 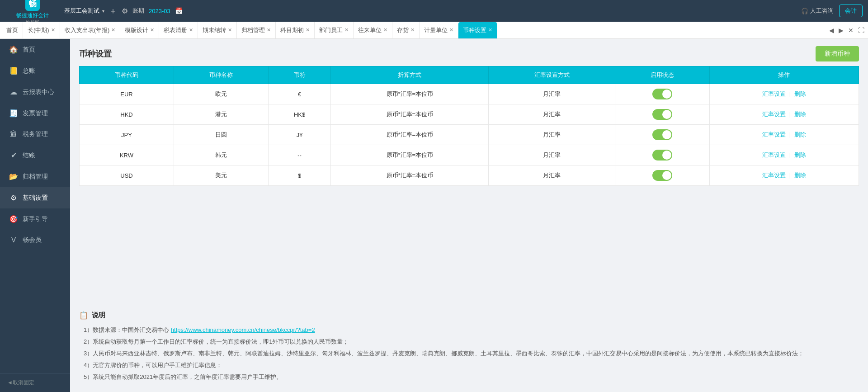 What do you see at coordinates (32, 240) in the screenshot?
I see `sidebar-item-label: 畅会员` at bounding box center [32, 240].